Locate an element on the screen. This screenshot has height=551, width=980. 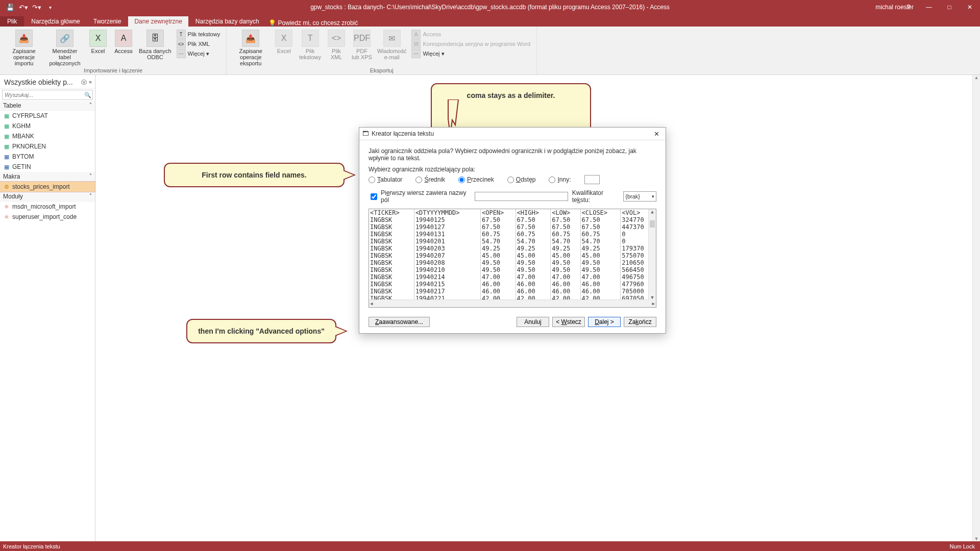
table-icon: ▦ is located at coordinates (7, 167).